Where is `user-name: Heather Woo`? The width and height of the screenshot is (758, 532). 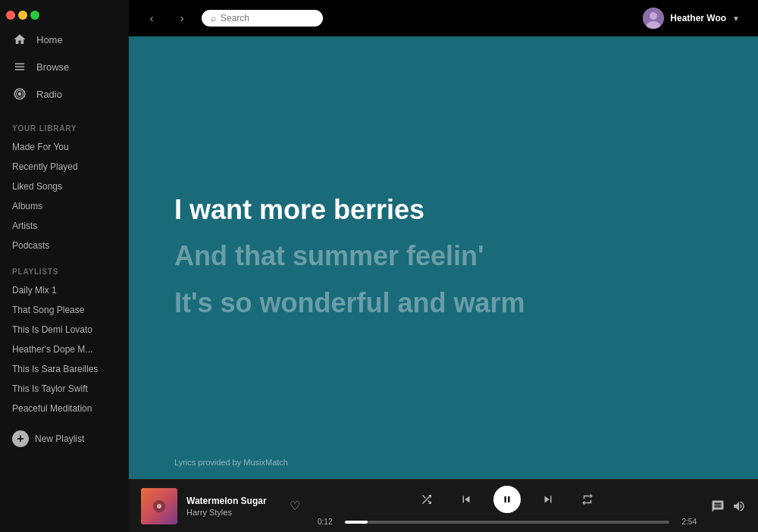 user-name: Heather Woo is located at coordinates (698, 18).